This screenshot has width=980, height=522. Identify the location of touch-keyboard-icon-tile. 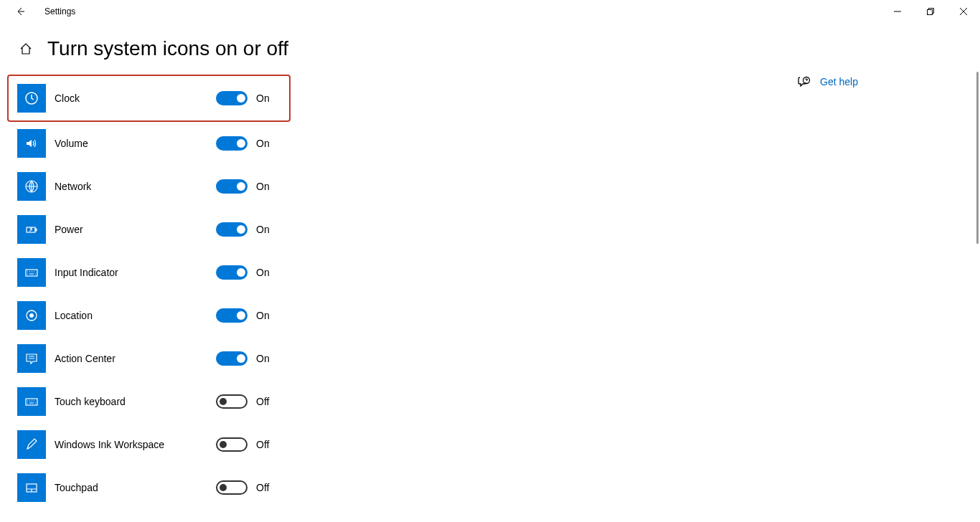
(32, 402).